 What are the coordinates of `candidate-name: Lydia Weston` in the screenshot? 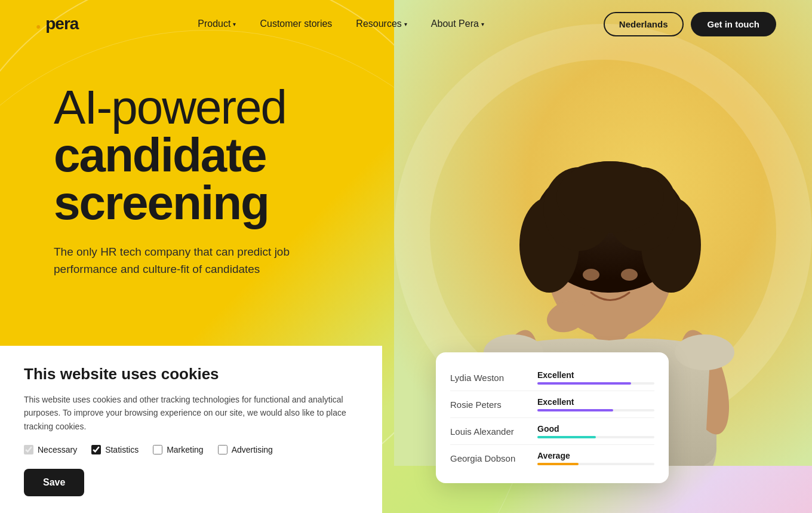 It's located at (489, 377).